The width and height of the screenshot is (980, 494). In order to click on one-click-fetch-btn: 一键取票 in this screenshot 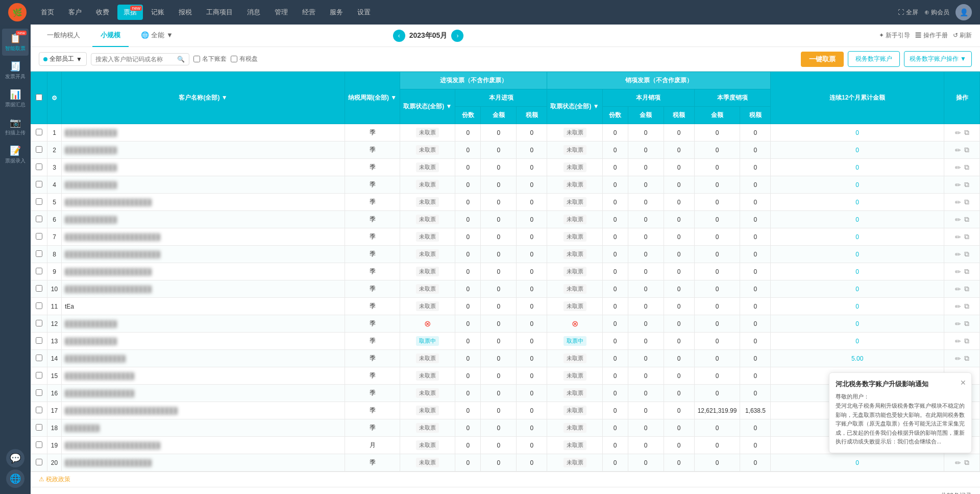, I will do `click(822, 59)`.